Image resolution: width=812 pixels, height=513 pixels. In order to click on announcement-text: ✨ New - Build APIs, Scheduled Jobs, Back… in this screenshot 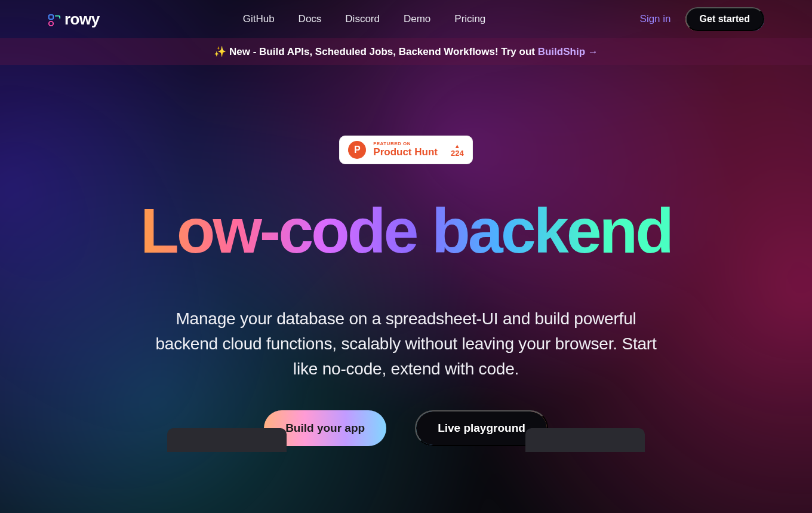, I will do `click(376, 51)`.